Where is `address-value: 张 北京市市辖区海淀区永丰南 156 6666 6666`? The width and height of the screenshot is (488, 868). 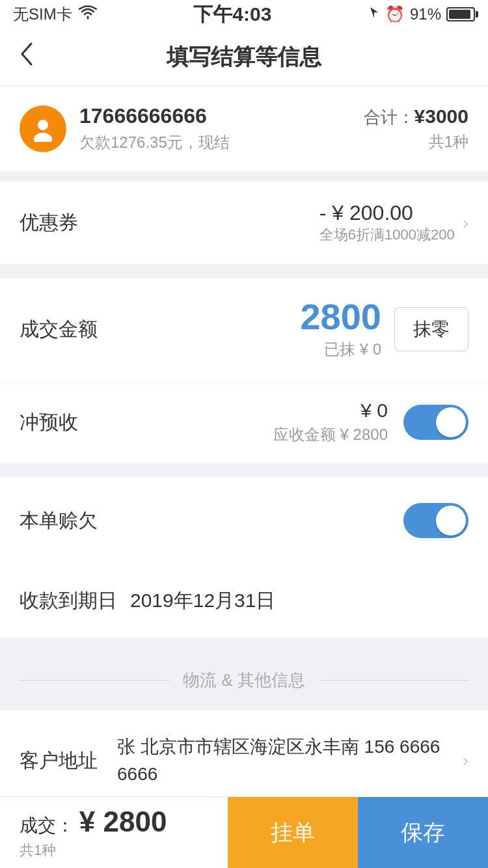
address-value: 张 北京市市辖区海淀区永丰南 156 6666 6666 is located at coordinates (290, 761).